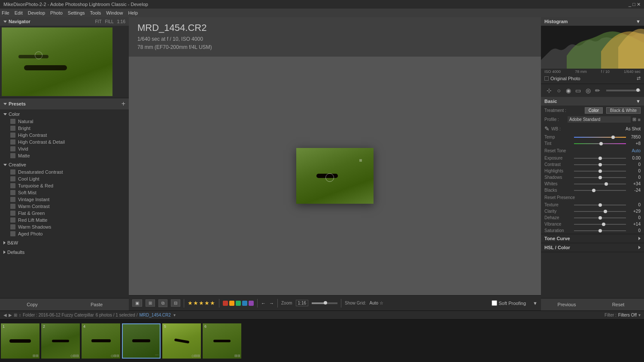 The height and width of the screenshot is (362, 644). Describe the element at coordinates (264, 303) in the screenshot. I see `nav-prev-icon: ←` at that location.